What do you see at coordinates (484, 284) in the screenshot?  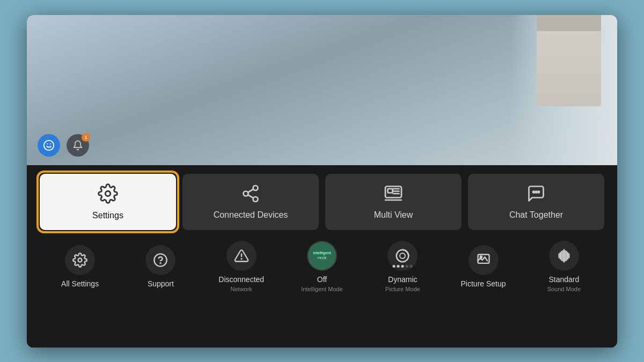 I see `picture-setup-label: Picture Setup` at bounding box center [484, 284].